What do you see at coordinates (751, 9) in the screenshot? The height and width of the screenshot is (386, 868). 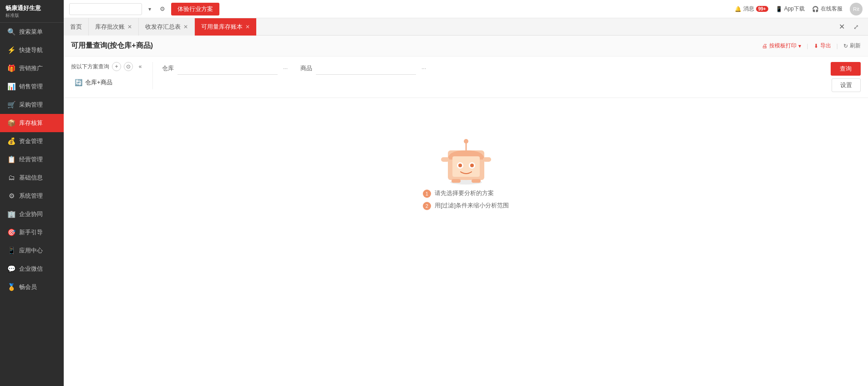 I see `message-btn: 🔔 消息 99+` at bounding box center [751, 9].